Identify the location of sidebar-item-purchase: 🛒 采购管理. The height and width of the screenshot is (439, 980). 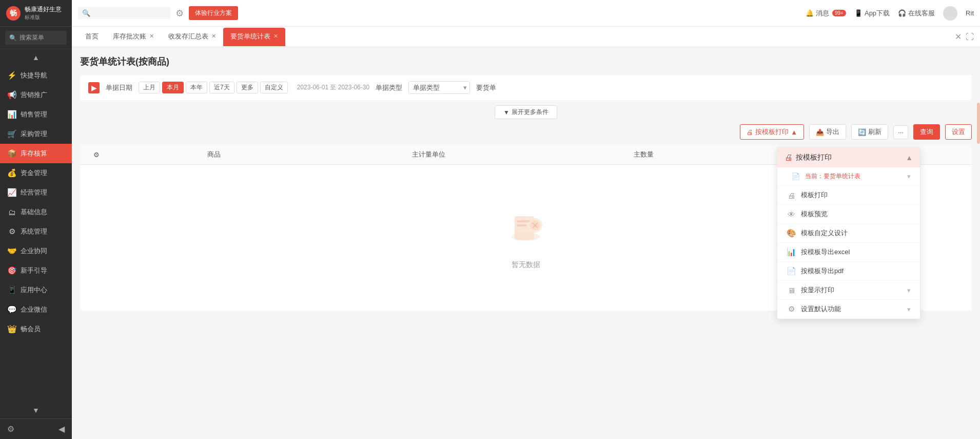
(36, 134).